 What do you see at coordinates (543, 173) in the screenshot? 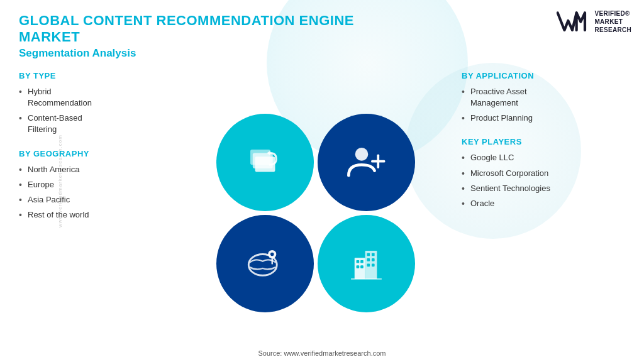
I see `list-item: Microsoft Corporation` at bounding box center [543, 173].